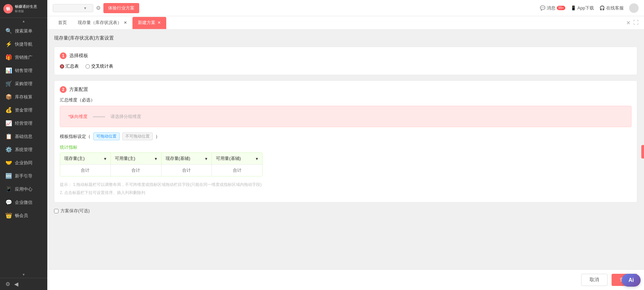 The width and height of the screenshot is (644, 290). Describe the element at coordinates (63, 23) in the screenshot. I see `tab-home: 首页` at that location.